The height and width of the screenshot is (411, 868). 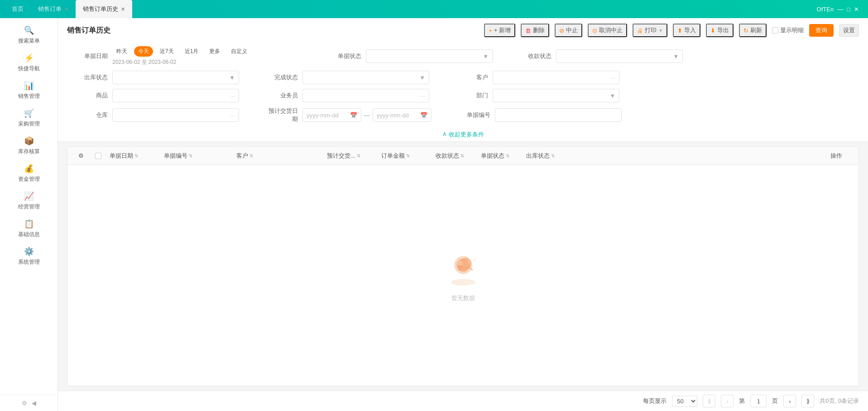 What do you see at coordinates (278, 156) in the screenshot?
I see `th-customer: 客户 ⇅` at bounding box center [278, 156].